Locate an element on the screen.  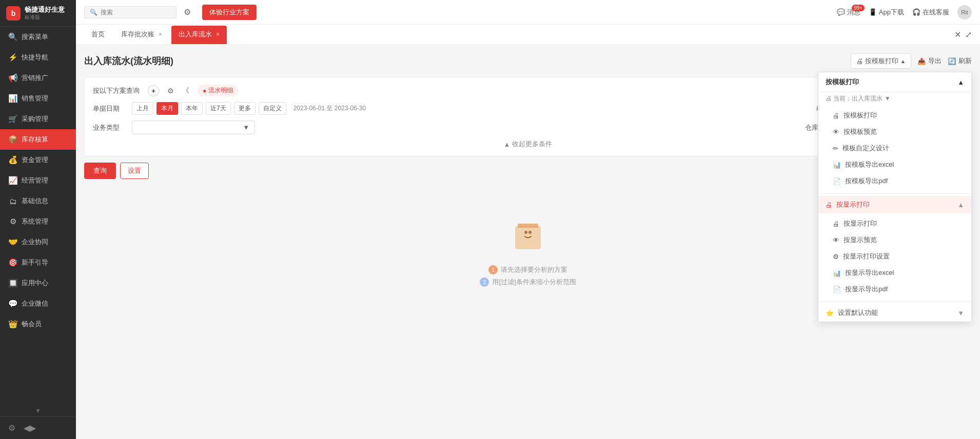
sidebar-item-operations: 📈 经营管理 is located at coordinates (38, 181).